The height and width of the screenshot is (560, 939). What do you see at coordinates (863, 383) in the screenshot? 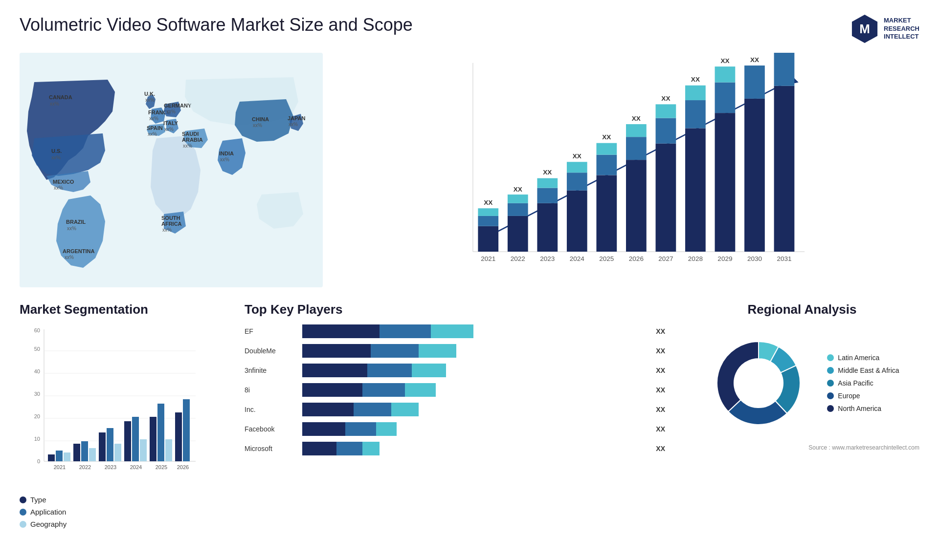
I see `donut-legend-item: Asia Pacific` at bounding box center [863, 383].